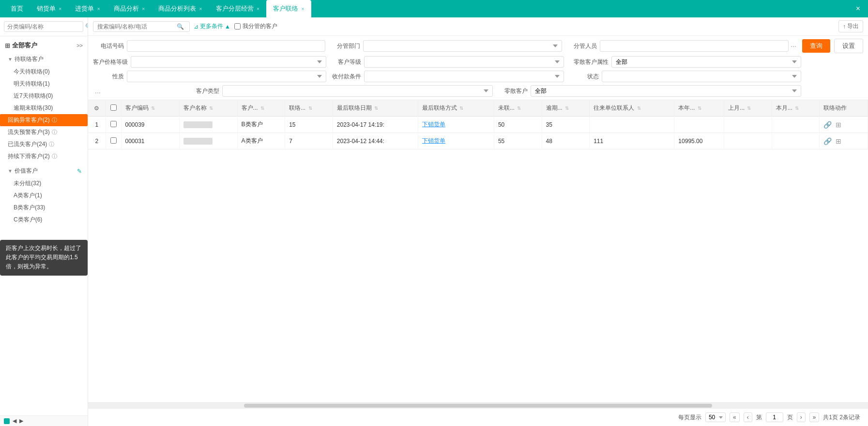 The image size is (868, 426). I want to click on row1-last-contact-date: 2023-04-17 14:19:, so click(375, 125).